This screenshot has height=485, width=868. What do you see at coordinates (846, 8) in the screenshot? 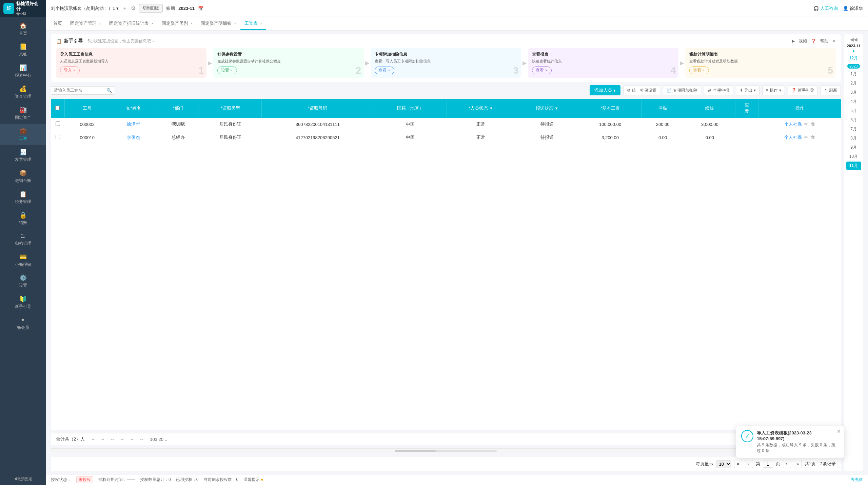
I see `user-avatar-icon: 👤` at bounding box center [846, 8].